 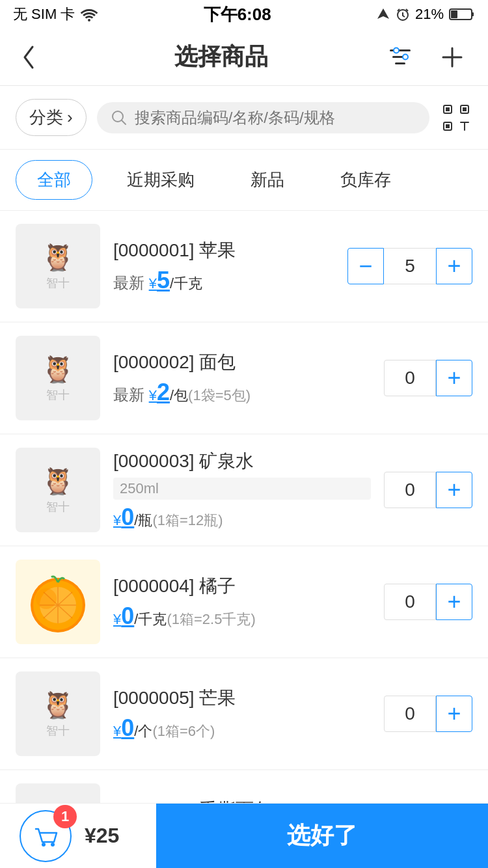 I want to click on product-image, so click(x=58, y=602).